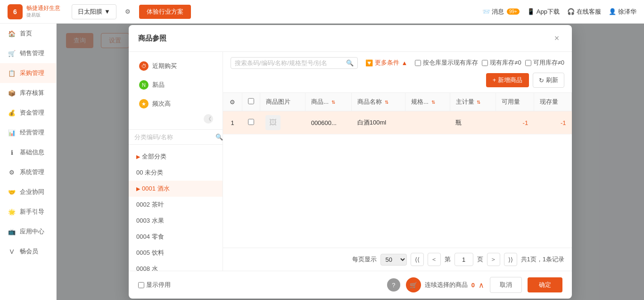  I want to click on notifications: 📨 消息 99+, so click(501, 12).